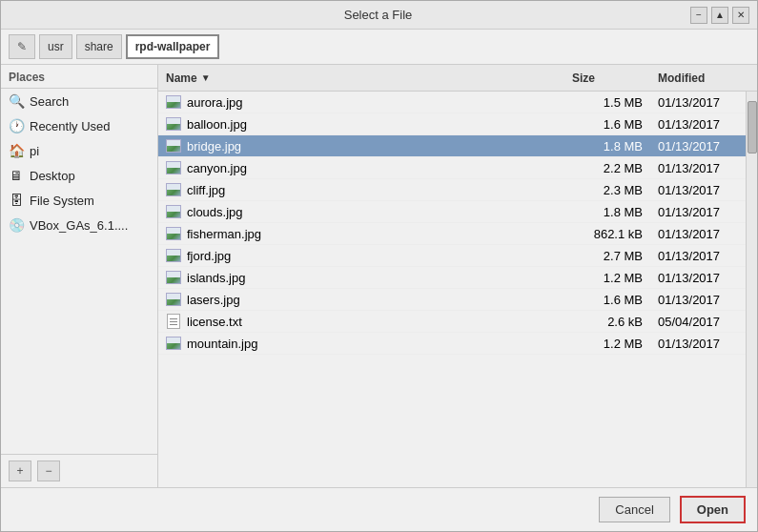 The height and width of the screenshot is (532, 758). What do you see at coordinates (458, 299) in the screenshot?
I see `file-row: lasers.jpg 1.6 MB 01/13/2017` at bounding box center [458, 299].